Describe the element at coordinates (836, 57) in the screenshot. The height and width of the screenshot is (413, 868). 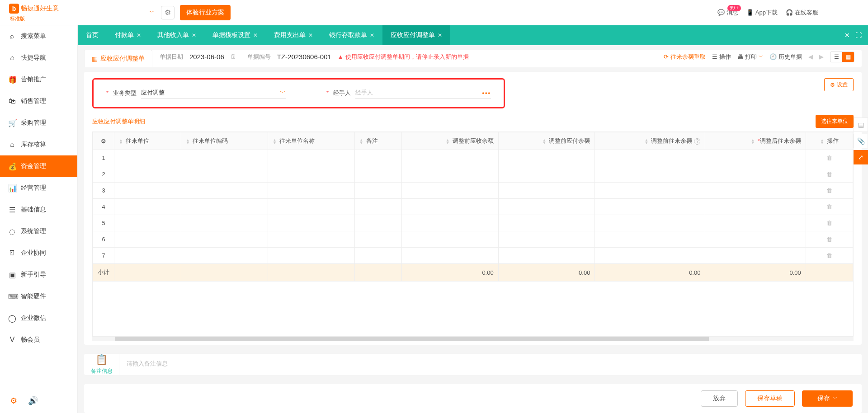
I see `view-list-button: ☰` at that location.